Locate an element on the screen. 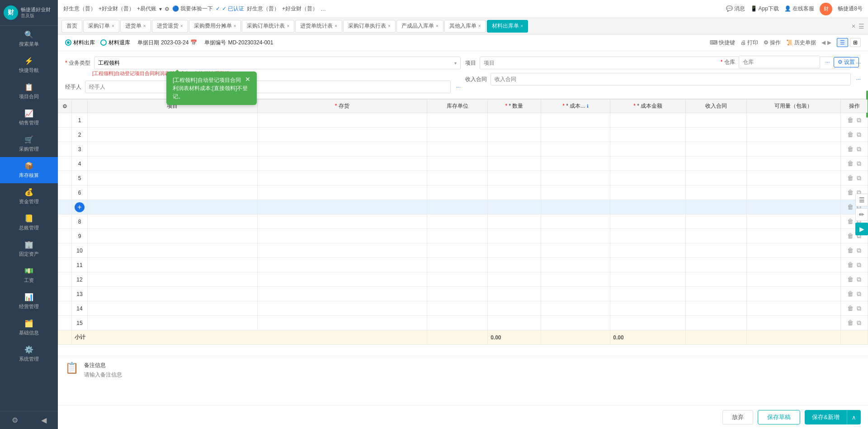 This screenshot has width=868, height=429. right-tool-edit: ✏ is located at coordinates (862, 214).